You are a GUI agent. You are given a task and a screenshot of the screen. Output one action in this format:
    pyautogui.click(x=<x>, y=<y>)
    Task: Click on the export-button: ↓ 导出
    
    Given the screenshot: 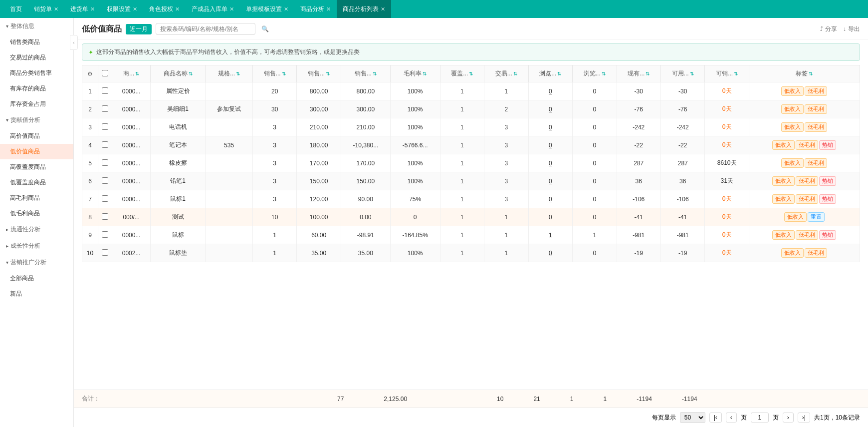 What is the action you would take?
    pyautogui.click(x=852, y=29)
    